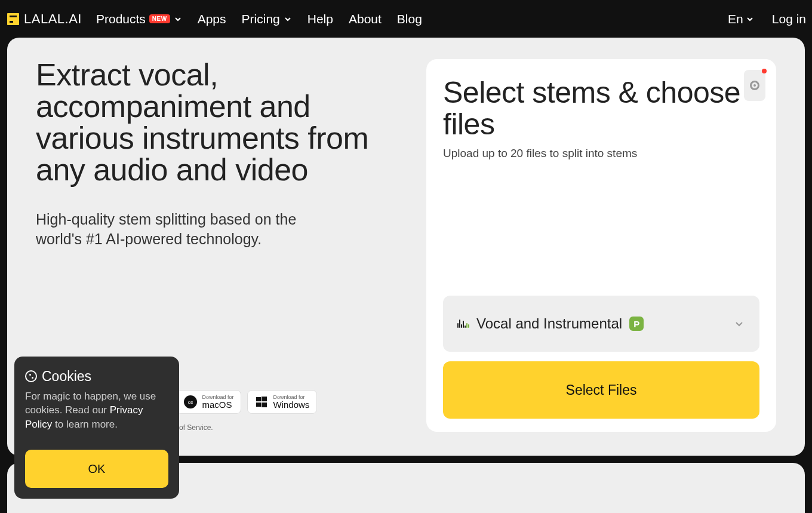 The image size is (812, 513). Describe the element at coordinates (215, 19) in the screenshot. I see `header-left: LALAL.AI Products NEW Apps Pricing Help …` at that location.